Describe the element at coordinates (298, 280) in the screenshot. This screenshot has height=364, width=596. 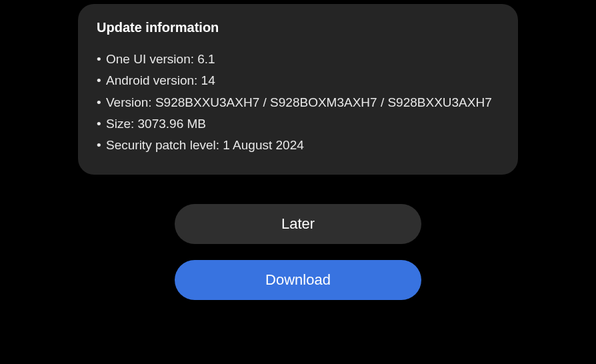
I see `download-button: Download` at that location.